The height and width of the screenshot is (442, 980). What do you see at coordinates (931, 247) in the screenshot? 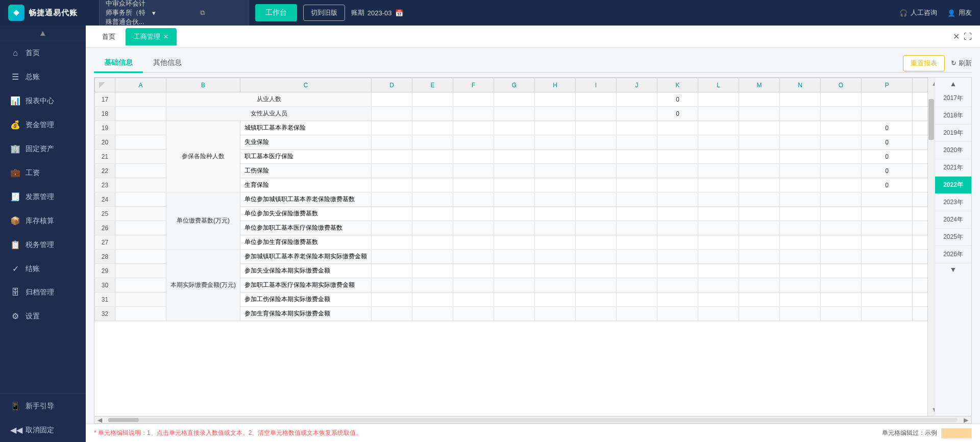
I see `vertical-scrollbar: ▲ ▼` at bounding box center [931, 247].